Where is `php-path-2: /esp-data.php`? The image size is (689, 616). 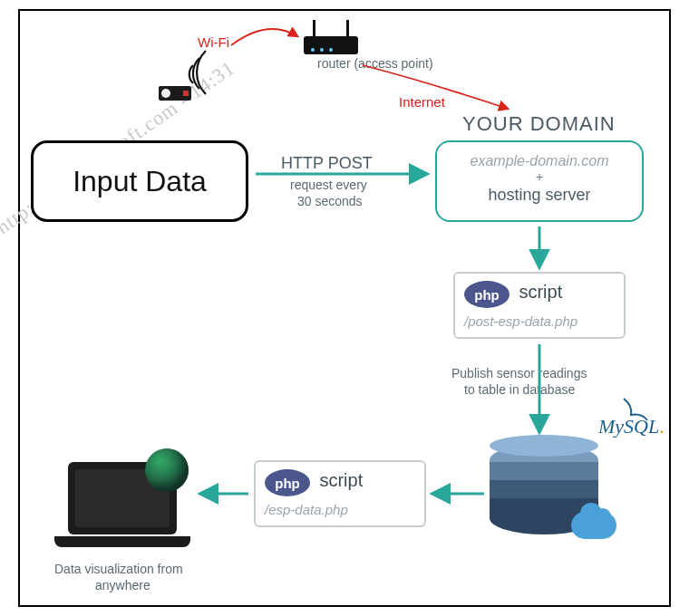 php-path-2: /esp-data.php is located at coordinates (340, 509).